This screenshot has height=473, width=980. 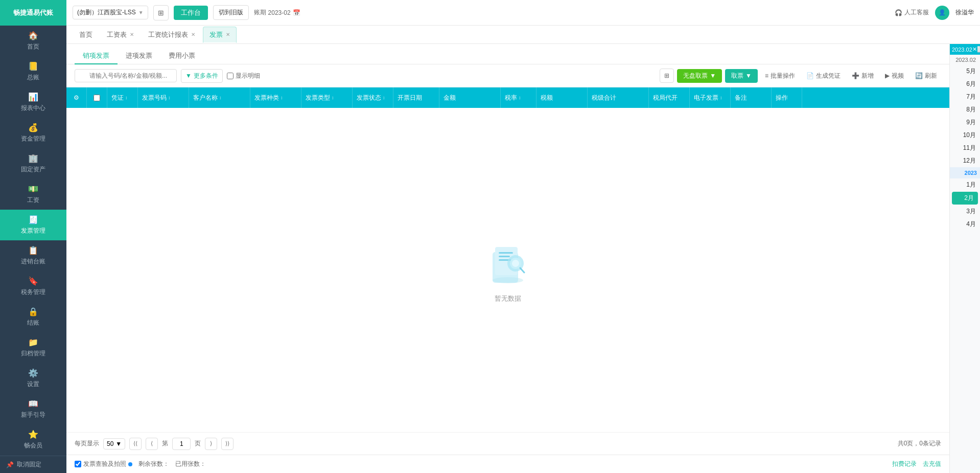 What do you see at coordinates (202, 76) in the screenshot?
I see `filter-button: ▼ 更多条件` at bounding box center [202, 76].